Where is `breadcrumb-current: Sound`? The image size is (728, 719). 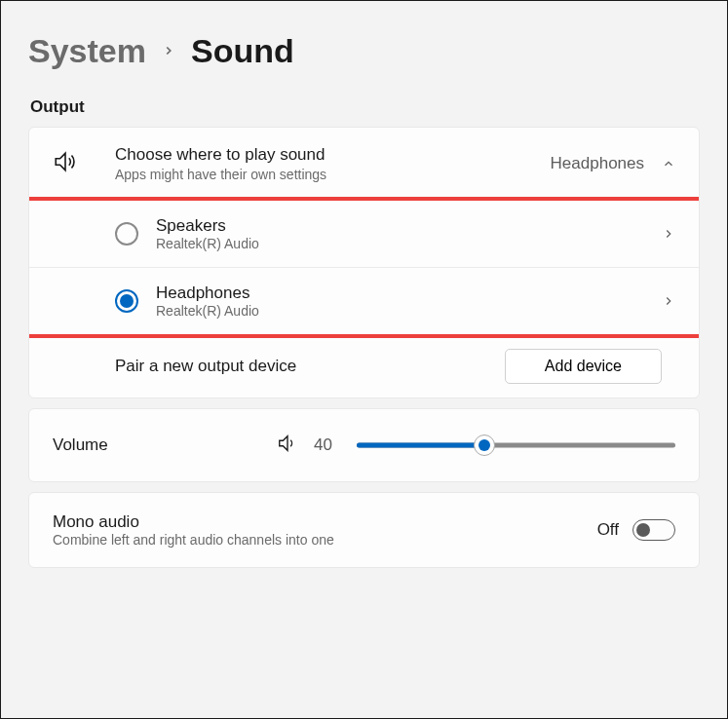
breadcrumb-current: Sound is located at coordinates (243, 51).